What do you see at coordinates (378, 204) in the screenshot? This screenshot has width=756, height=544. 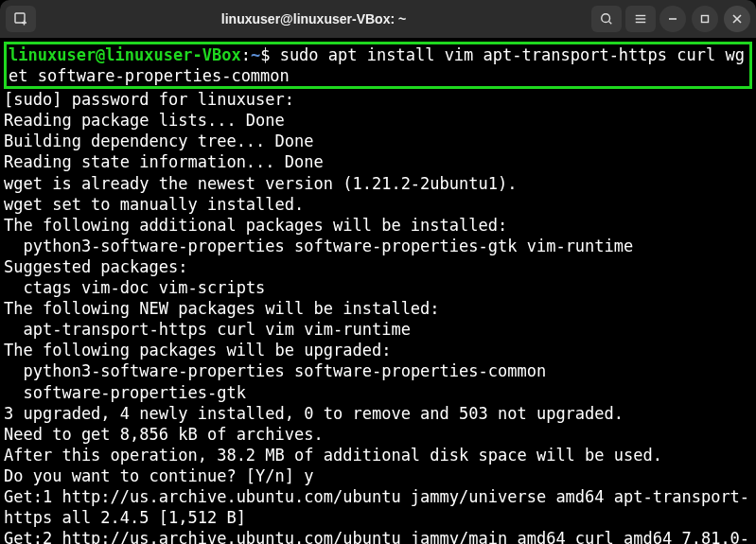 I see `output-line: wget set to manually installed.` at bounding box center [378, 204].